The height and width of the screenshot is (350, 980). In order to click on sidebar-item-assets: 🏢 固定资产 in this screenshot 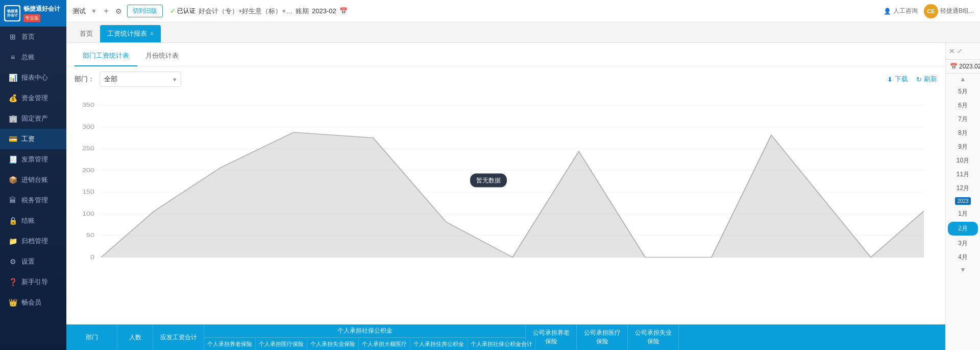, I will do `click(33, 119)`.